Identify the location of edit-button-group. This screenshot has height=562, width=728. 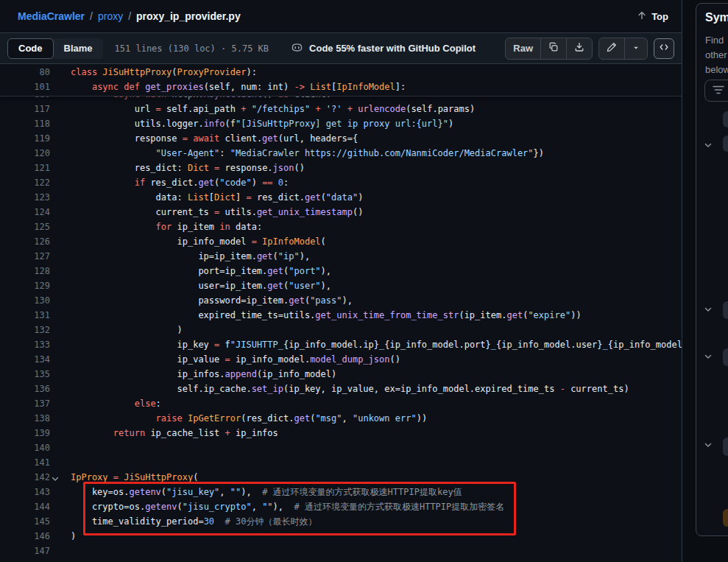
(623, 49).